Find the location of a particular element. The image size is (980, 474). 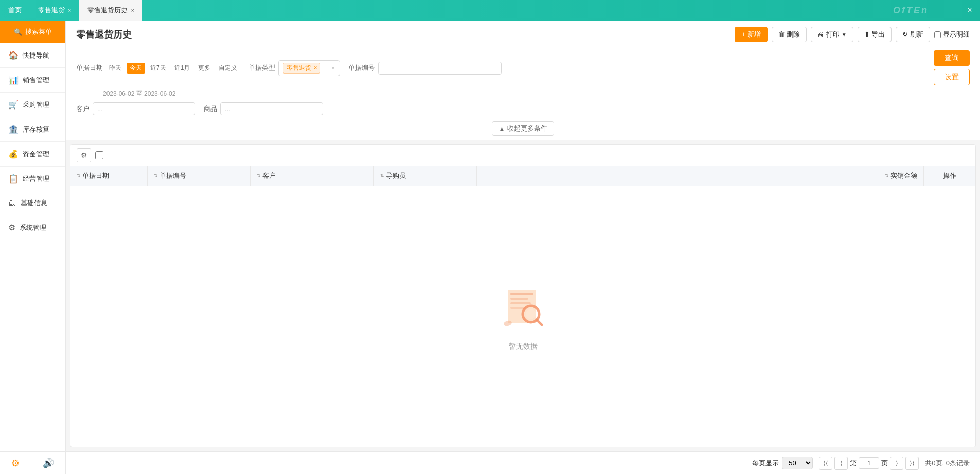

operations-icon: 📋 is located at coordinates (13, 179).